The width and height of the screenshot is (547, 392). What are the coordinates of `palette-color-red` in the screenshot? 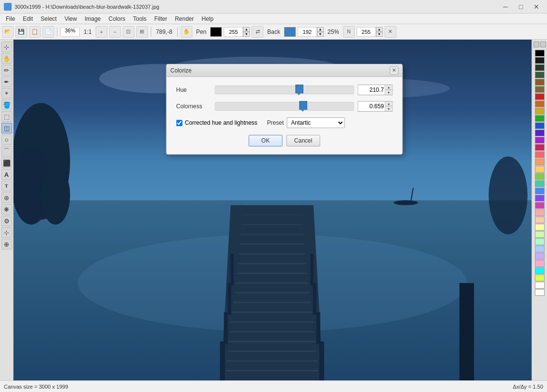 It's located at (540, 97).